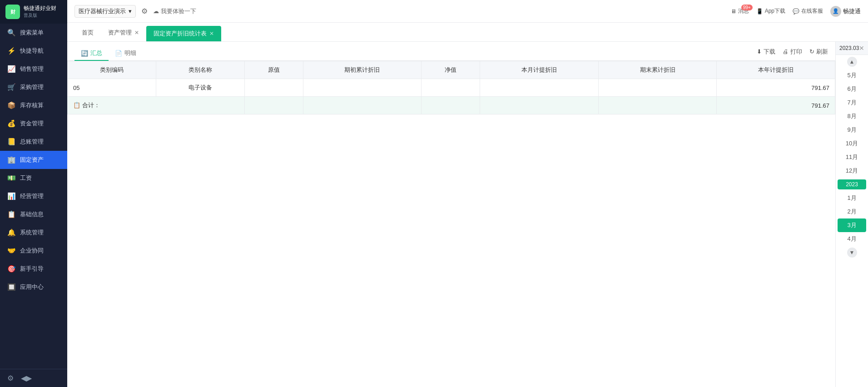 The width and height of the screenshot is (868, 387). I want to click on message-btn: 🖥 消息 99+, so click(740, 11).